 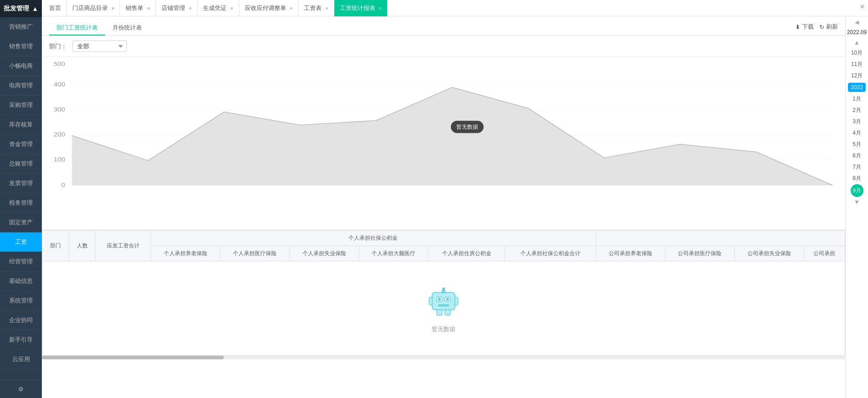 What do you see at coordinates (186, 254) in the screenshot?
I see `th-personal-pension: 个人承担养老保险` at bounding box center [186, 254].